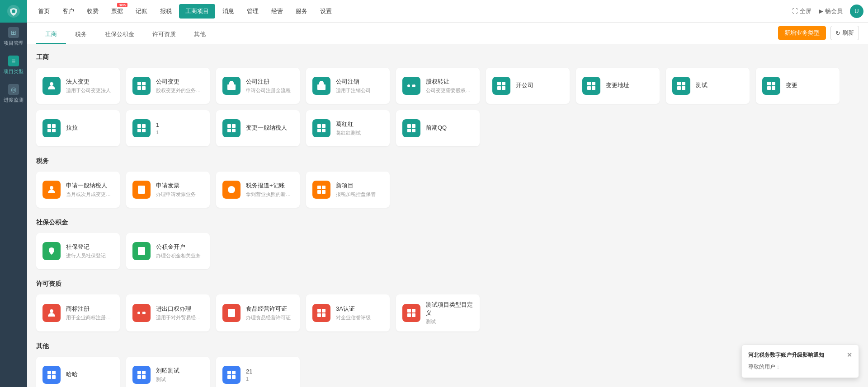  What do you see at coordinates (168, 251) in the screenshot?
I see `card-fund-account: 公积金开户 办理公积金相关业务` at bounding box center [168, 251].